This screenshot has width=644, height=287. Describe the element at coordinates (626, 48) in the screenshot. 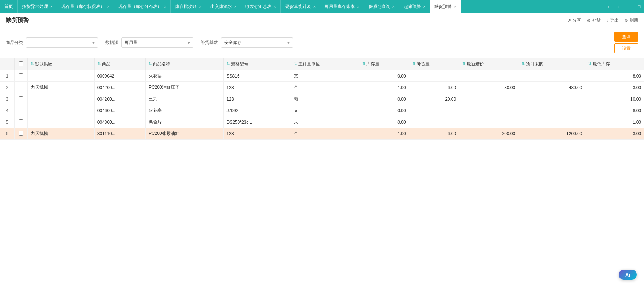

I see `settings-button: 设置` at that location.